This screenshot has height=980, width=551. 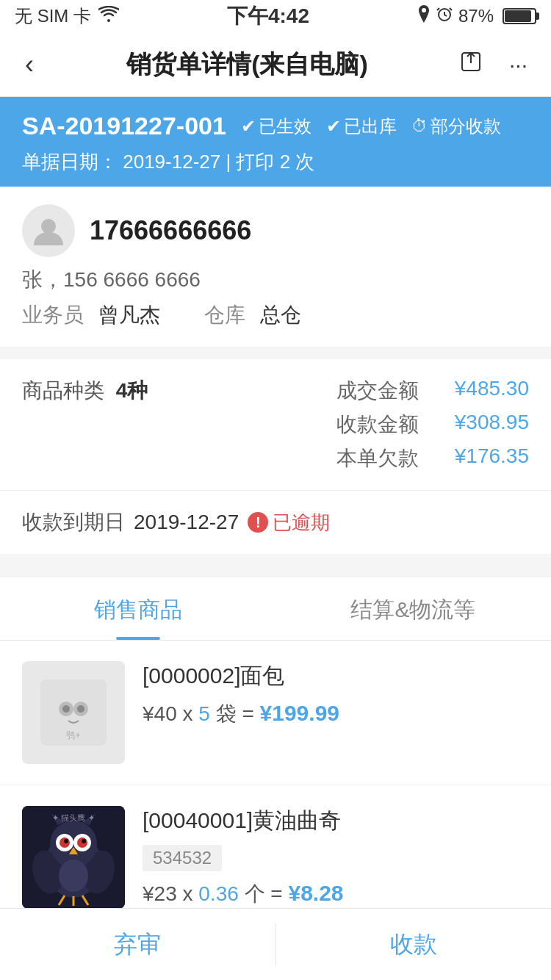 I want to click on carrier-label: 无 SIM 卡, so click(x=53, y=16).